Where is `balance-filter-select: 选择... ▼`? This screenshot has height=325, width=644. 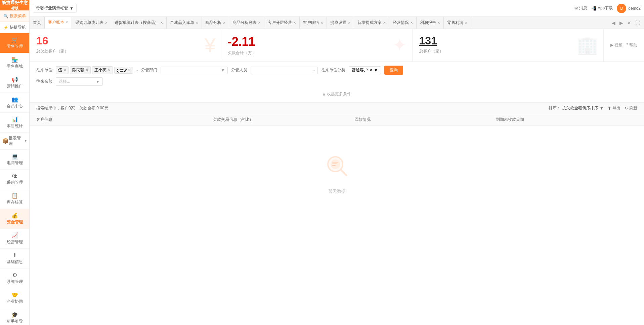 balance-filter-select: 选择... ▼ is located at coordinates (79, 81).